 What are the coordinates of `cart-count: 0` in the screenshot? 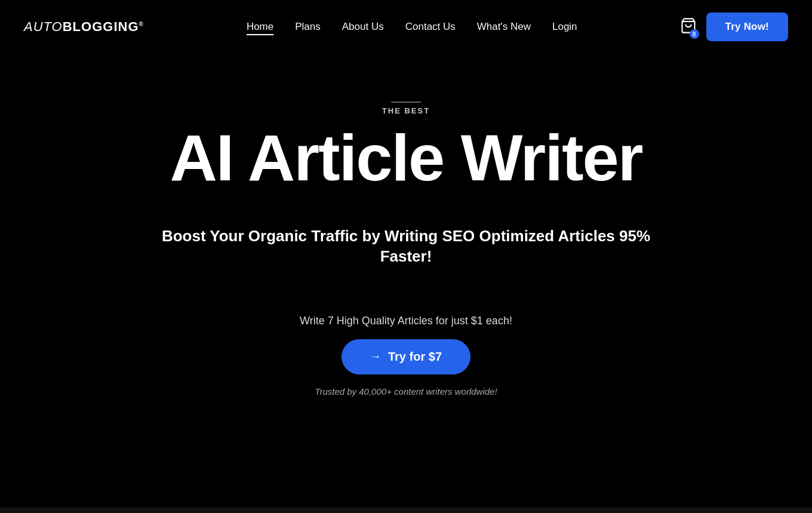 It's located at (694, 34).